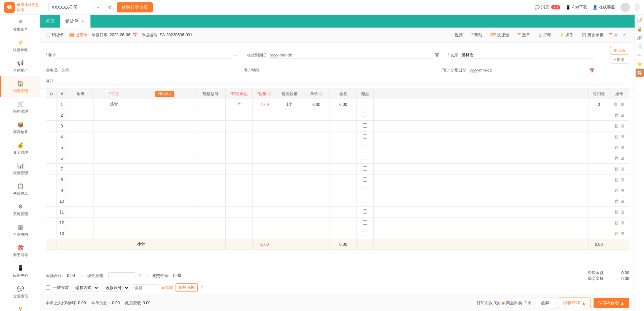 The width and height of the screenshot is (644, 311). What do you see at coordinates (592, 71) in the screenshot?
I see `expected-date-calendar-icon: 📅` at bounding box center [592, 71].